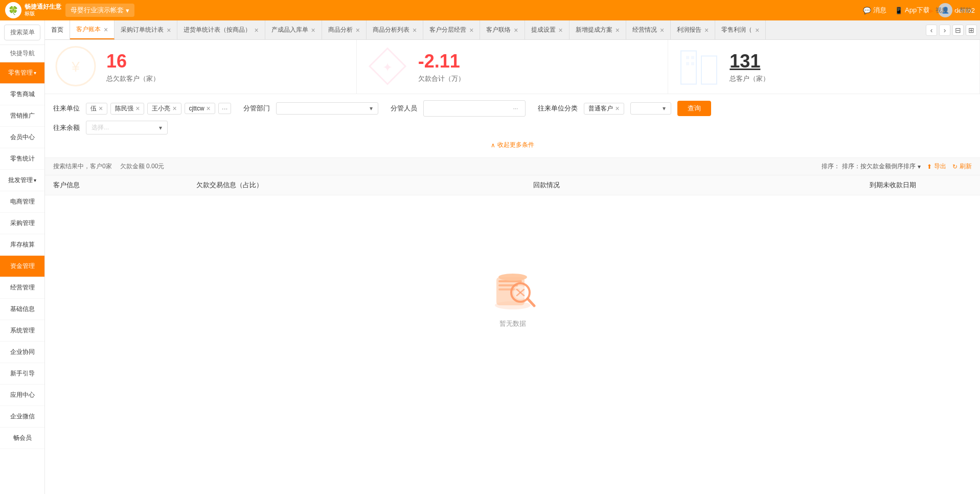 The height and width of the screenshot is (494, 980). Describe the element at coordinates (958, 30) in the screenshot. I see `tab-minimize-btn: ⊟` at that location.